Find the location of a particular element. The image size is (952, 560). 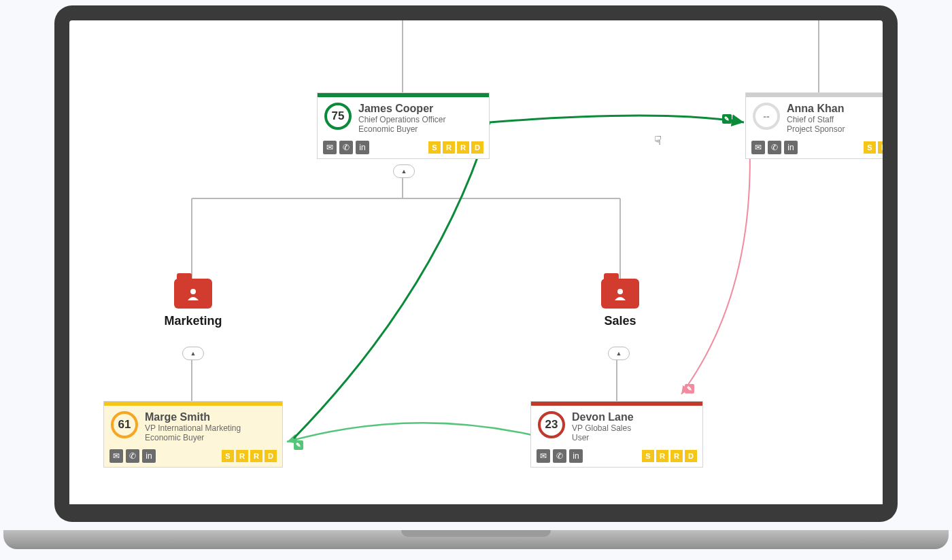

card-anna-khan: -- Anna Khan Chief of Staff Project Spon… is located at coordinates (821, 126).